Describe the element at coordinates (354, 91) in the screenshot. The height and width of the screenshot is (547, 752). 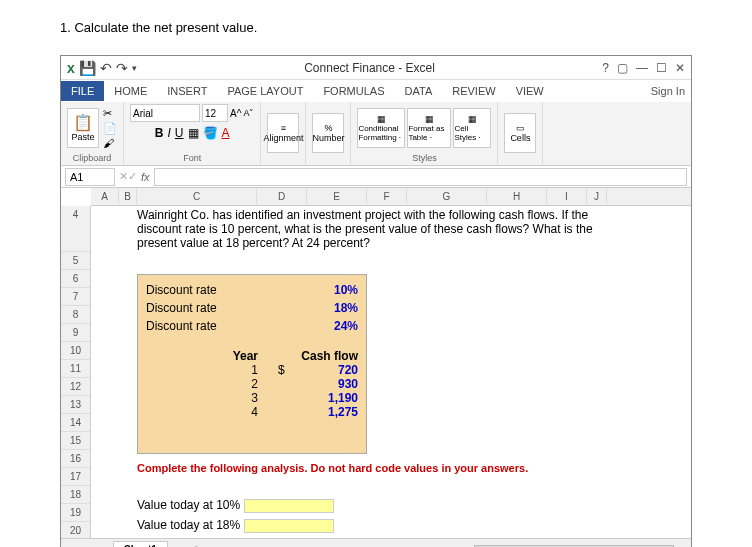
I see `tab-formulas: FORMULAS` at that location.